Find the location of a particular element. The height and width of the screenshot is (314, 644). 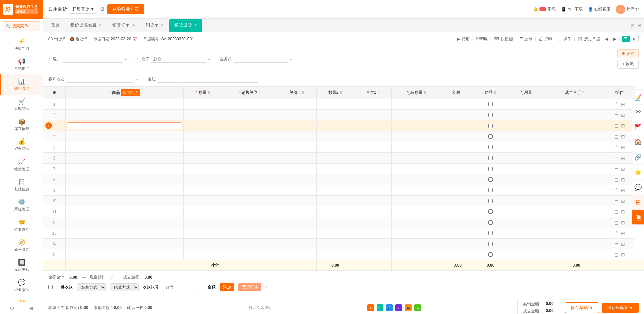

unit-price-cell is located at coordinates (297, 126).